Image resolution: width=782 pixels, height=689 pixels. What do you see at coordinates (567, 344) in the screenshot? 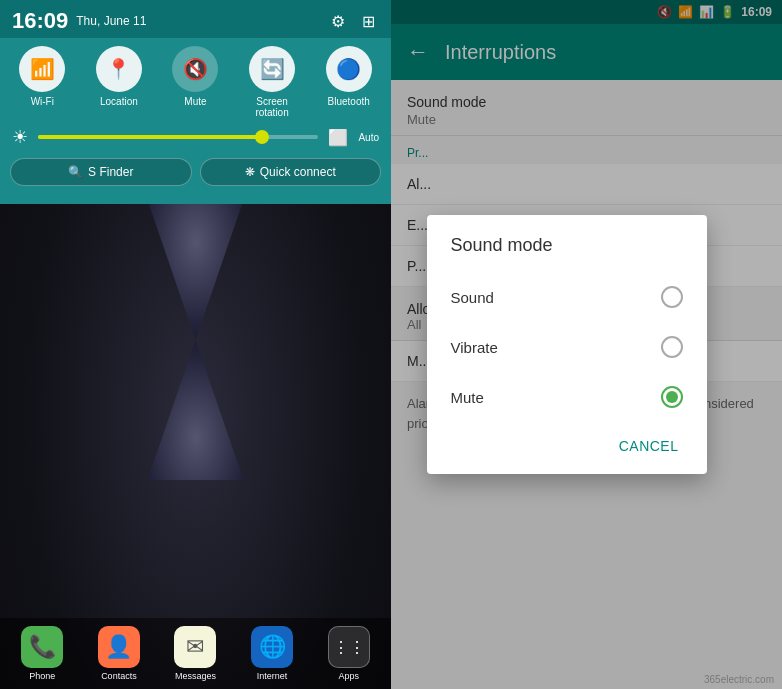
I see `sound-mode-dialog: Sound mode Sound Vibrate Mute CANCEL` at bounding box center [567, 344].